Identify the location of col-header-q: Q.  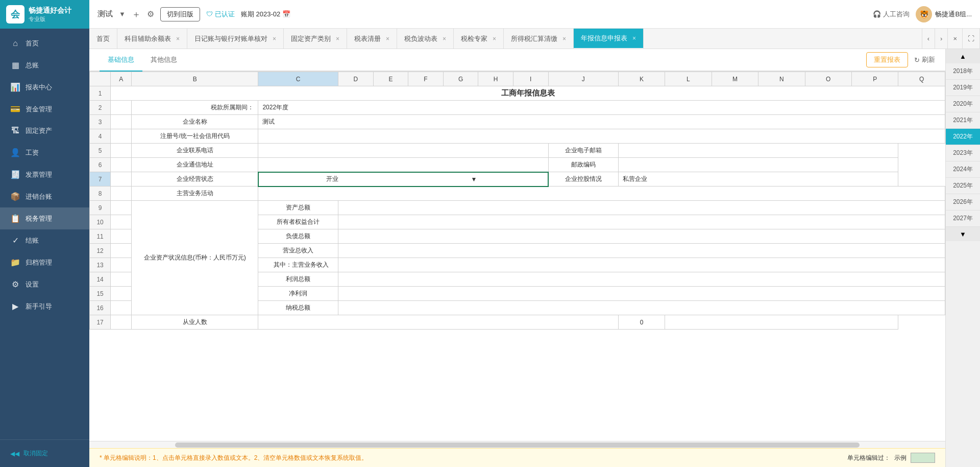
(922, 79).